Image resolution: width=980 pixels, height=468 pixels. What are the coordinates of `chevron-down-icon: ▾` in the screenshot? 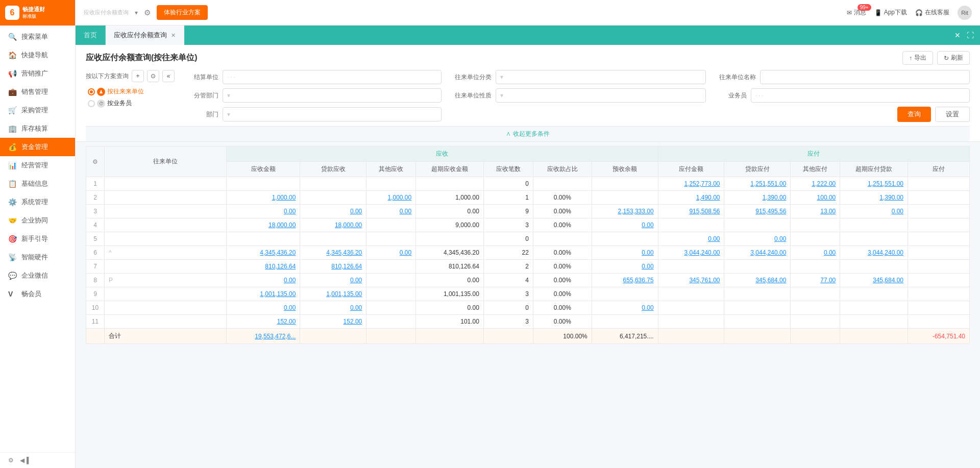 It's located at (136, 13).